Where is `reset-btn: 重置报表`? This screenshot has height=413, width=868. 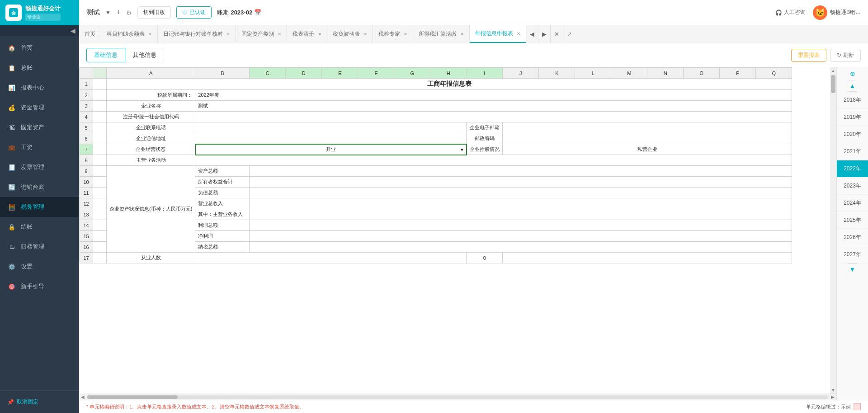 reset-btn: 重置报表 is located at coordinates (809, 55).